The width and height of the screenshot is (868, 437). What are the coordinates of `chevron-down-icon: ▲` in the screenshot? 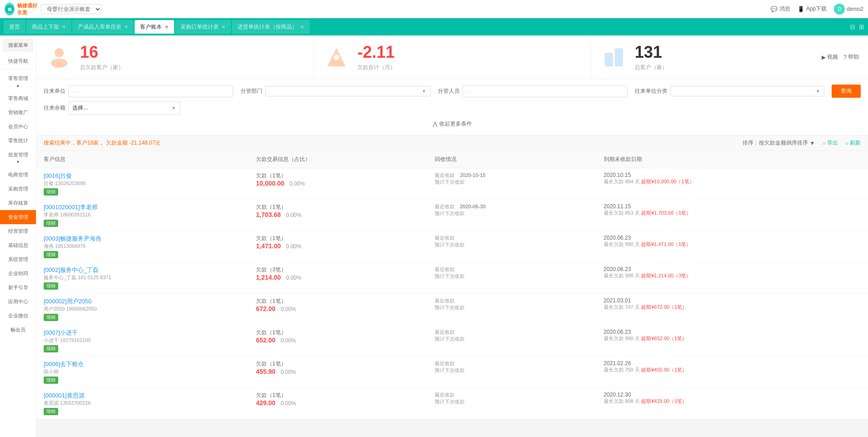 It's located at (18, 85).